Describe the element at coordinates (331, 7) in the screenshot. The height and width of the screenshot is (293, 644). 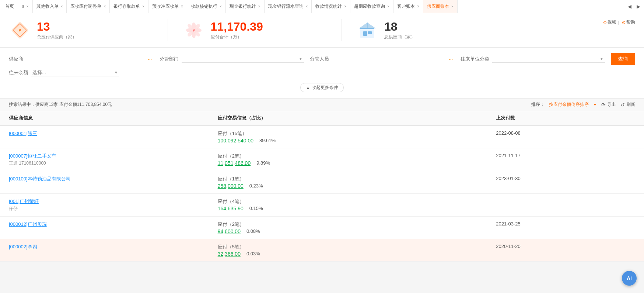
I see `nav-tab-receipt-stat: 收款情况统计 ×` at that location.